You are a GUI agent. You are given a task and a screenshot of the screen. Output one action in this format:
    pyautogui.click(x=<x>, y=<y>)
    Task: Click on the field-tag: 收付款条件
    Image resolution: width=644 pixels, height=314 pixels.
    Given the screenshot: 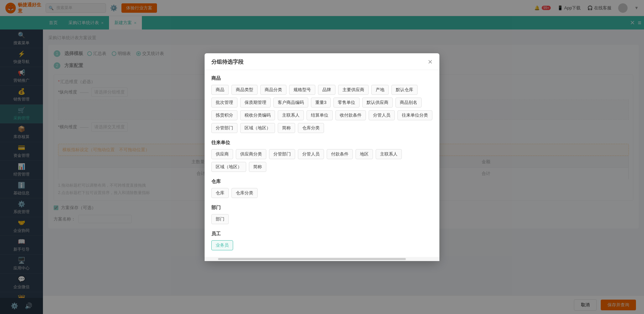 What is the action you would take?
    pyautogui.click(x=351, y=115)
    